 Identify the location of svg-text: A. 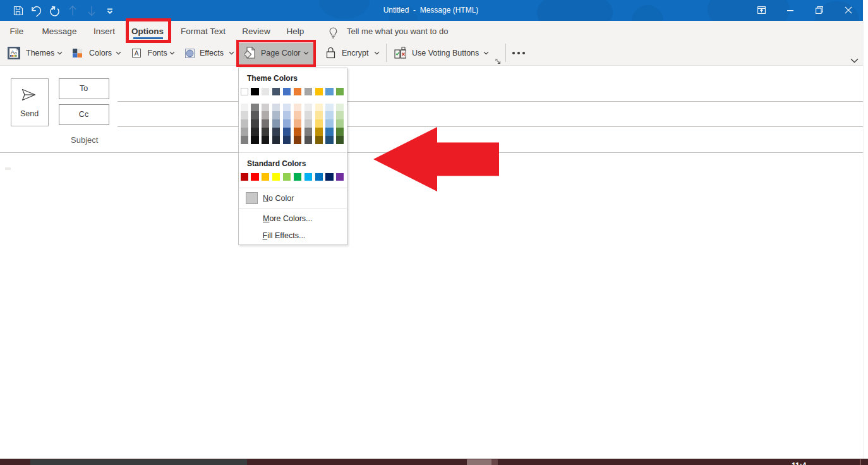
(136, 53).